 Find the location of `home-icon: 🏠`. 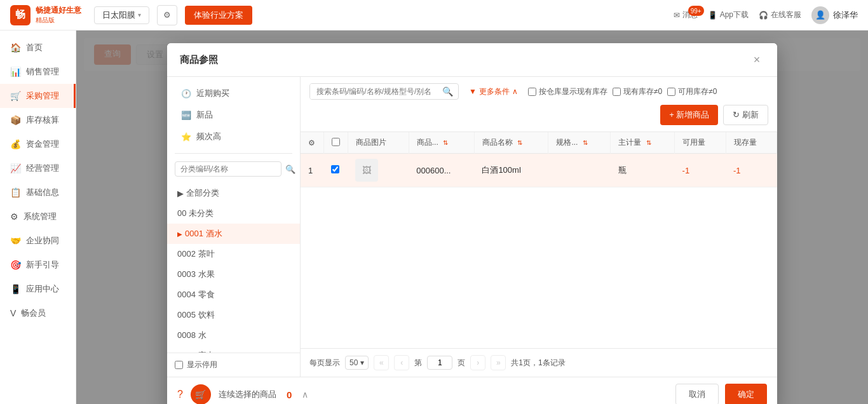

home-icon: 🏠 is located at coordinates (15, 48).